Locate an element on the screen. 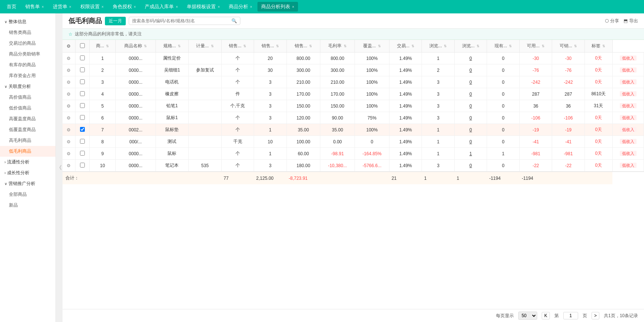 The width and height of the screenshot is (644, 322). browse1-link: 1 is located at coordinates (471, 154).